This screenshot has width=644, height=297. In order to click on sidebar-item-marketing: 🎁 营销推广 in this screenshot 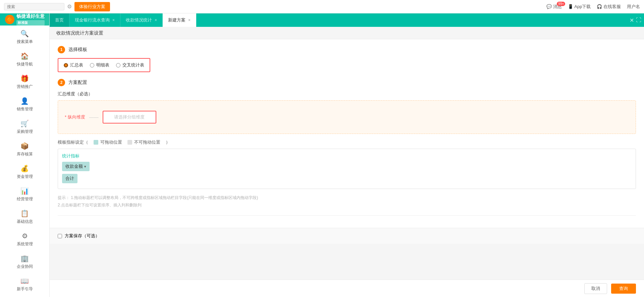, I will do `click(25, 82)`.